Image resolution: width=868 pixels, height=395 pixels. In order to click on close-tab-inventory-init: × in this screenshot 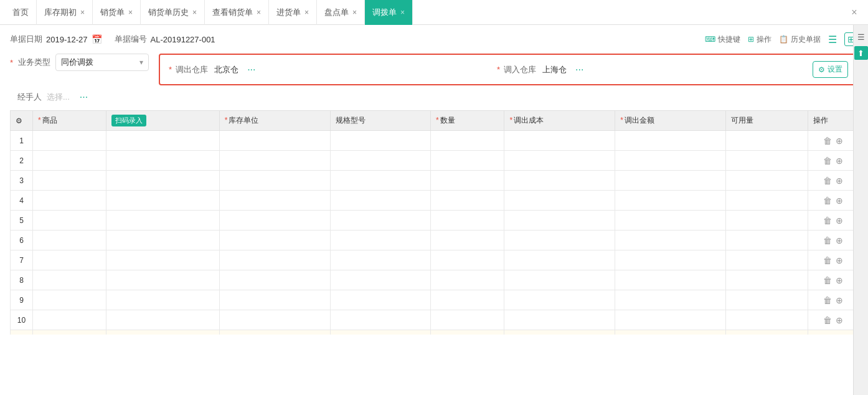, I will do `click(82, 12)`.